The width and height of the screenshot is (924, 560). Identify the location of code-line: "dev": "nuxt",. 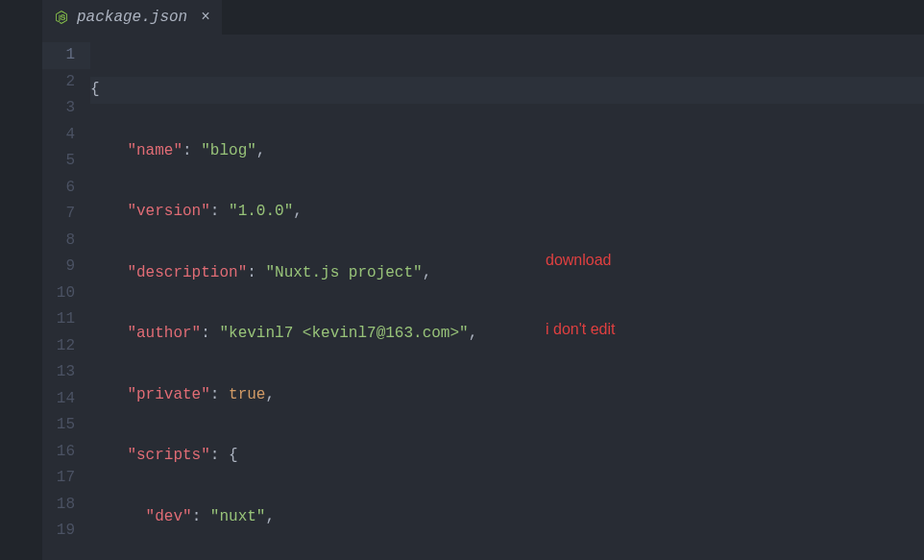
(507, 518).